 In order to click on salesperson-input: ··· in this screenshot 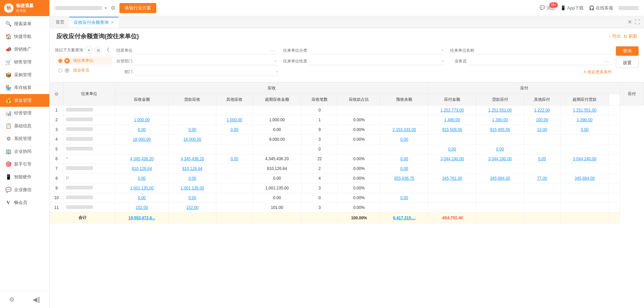, I will do `click(540, 61)`.